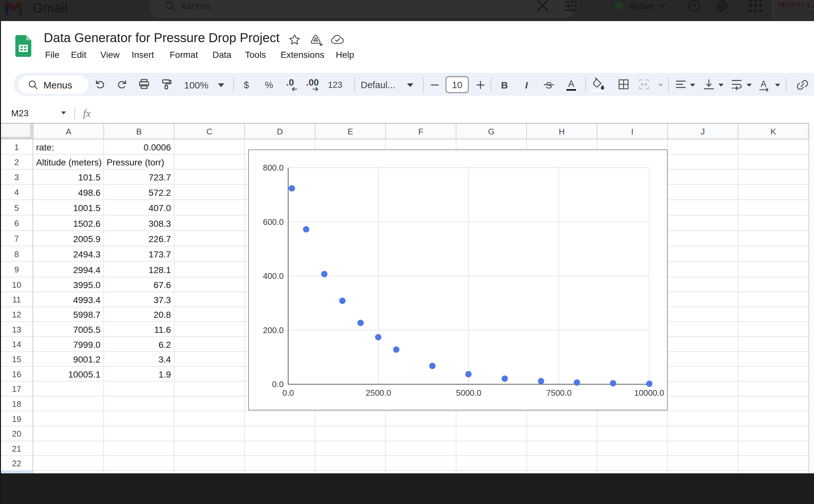 The height and width of the screenshot is (504, 814). I want to click on svg-text: .0, so click(290, 83).